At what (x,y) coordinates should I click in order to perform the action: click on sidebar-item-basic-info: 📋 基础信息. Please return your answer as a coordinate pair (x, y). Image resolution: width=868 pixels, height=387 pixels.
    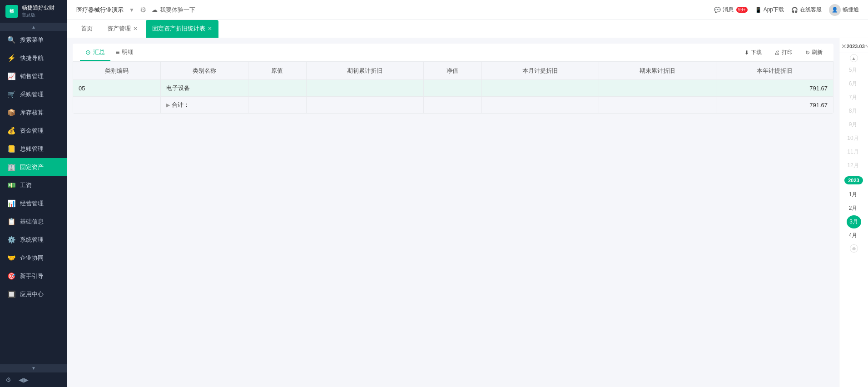
    Looking at the image, I should click on (34, 222).